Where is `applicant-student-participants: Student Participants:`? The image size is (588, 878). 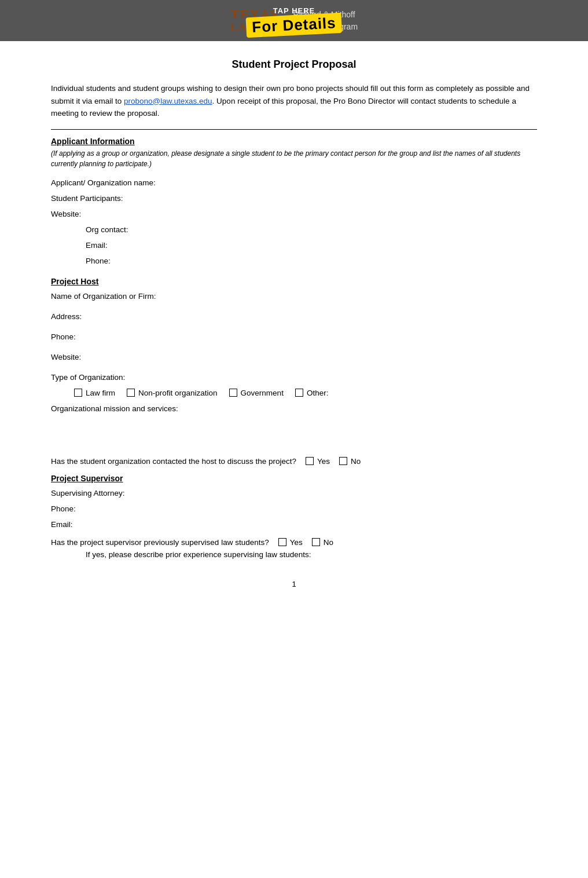 applicant-student-participants: Student Participants: is located at coordinates (294, 198).